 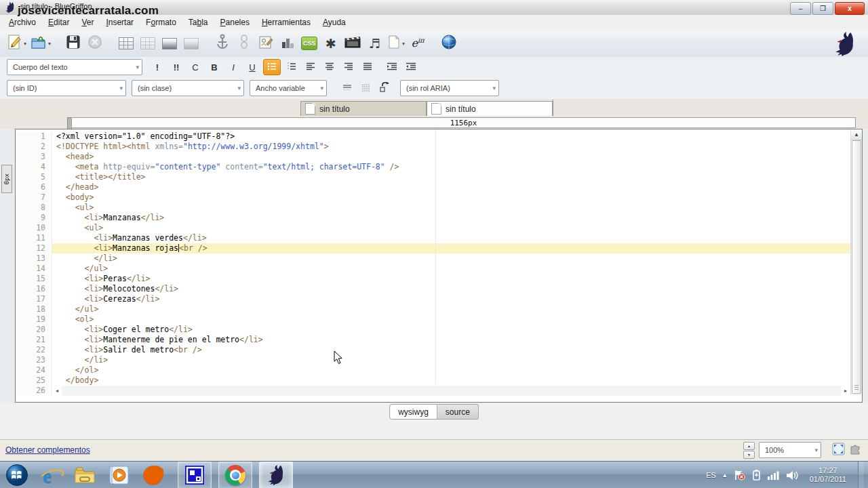 What do you see at coordinates (433, 279) in the screenshot?
I see `code-line: 15 <li>Peras</li>` at bounding box center [433, 279].